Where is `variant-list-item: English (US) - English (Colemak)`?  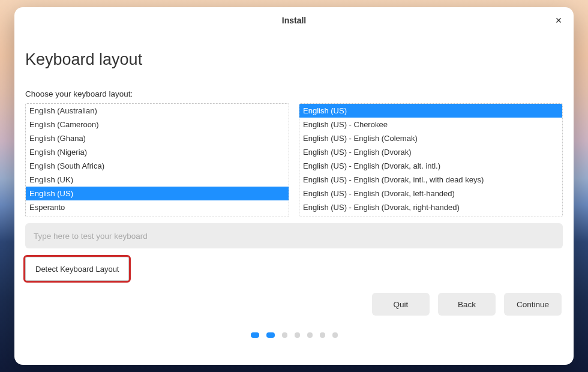 variant-list-item: English (US) - English (Colemak) is located at coordinates (431, 138).